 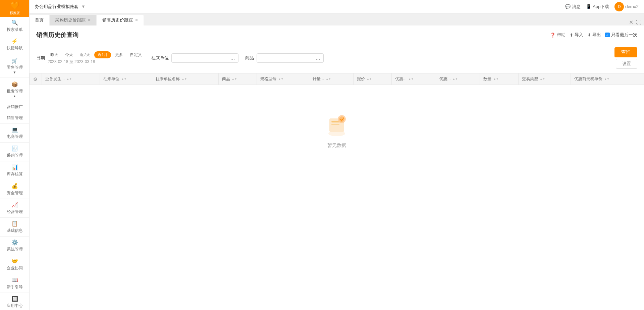 I want to click on sidebar-item-app-center: 🔲 应用中心, so click(x=15, y=301).